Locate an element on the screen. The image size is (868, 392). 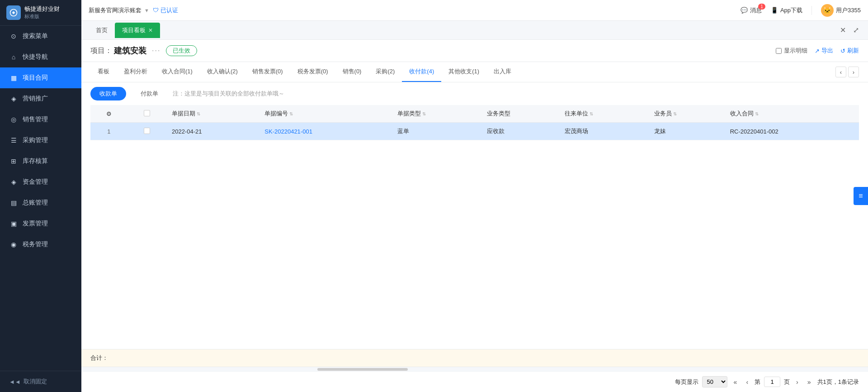
avatar: 🐱 is located at coordinates (827, 10).